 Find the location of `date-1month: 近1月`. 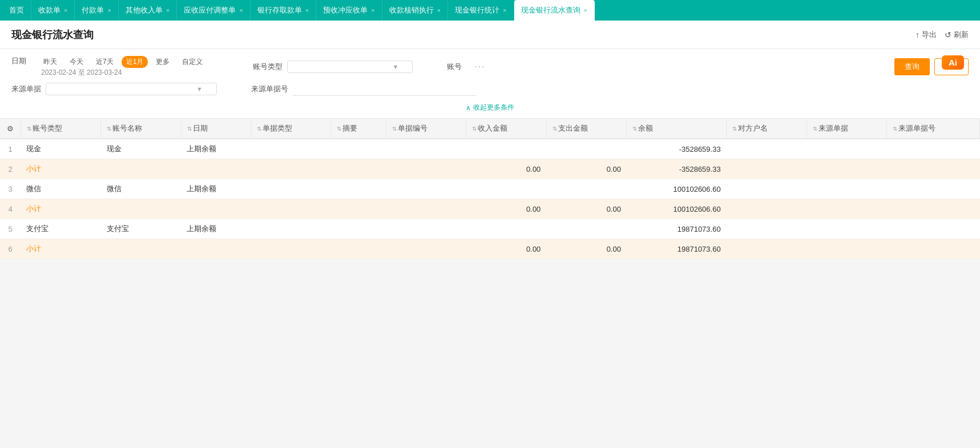

date-1month: 近1月 is located at coordinates (135, 62).